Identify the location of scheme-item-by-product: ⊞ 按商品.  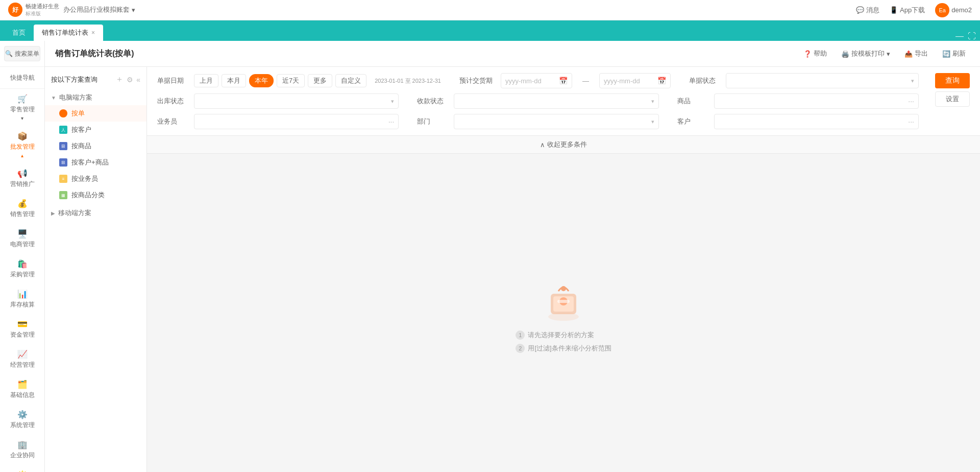
(96, 146).